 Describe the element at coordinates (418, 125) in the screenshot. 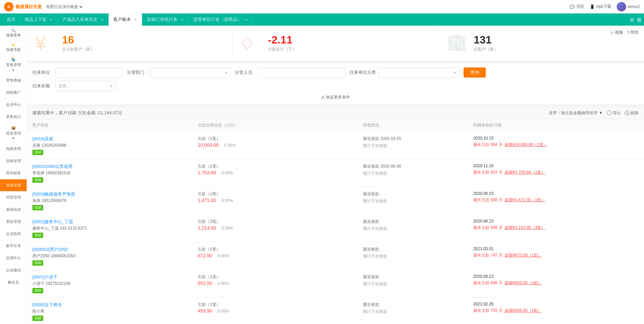

I see `col-collection: 回收情况` at that location.